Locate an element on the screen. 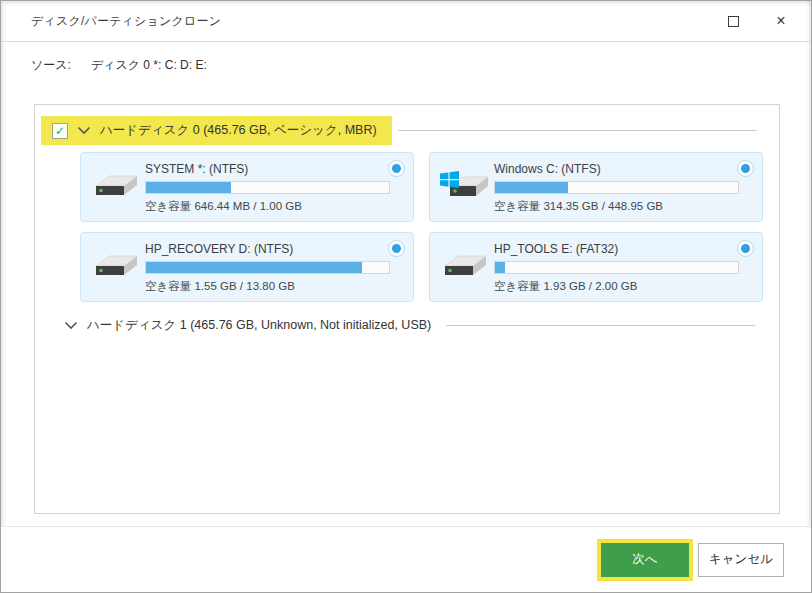 This screenshot has width=812, height=593. partition-name: SYSTEM *: (NTFS) is located at coordinates (273, 169).